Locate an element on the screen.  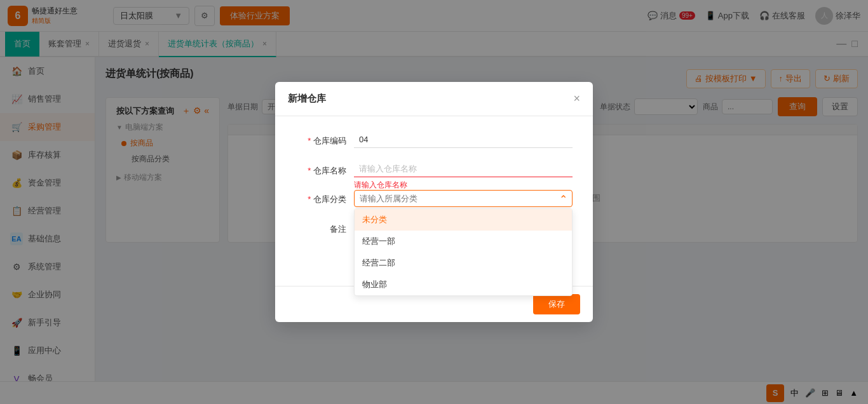
category-dropdown: 未分类 经营一部 经营二部 物业部 is located at coordinates (463, 252).